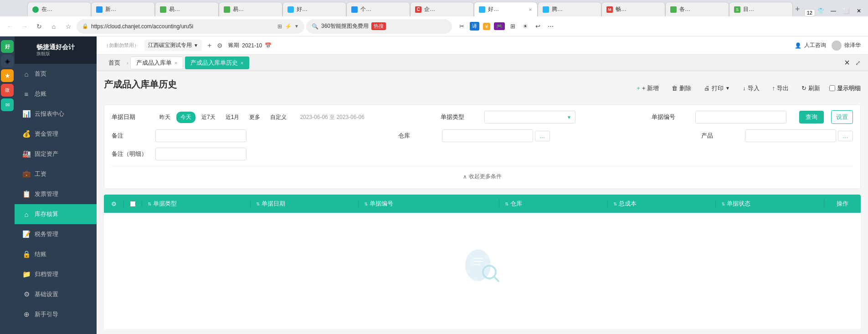 The image size is (868, 334). Describe the element at coordinates (220, 46) in the screenshot. I see `company-settings-icon: ⚙` at that location.